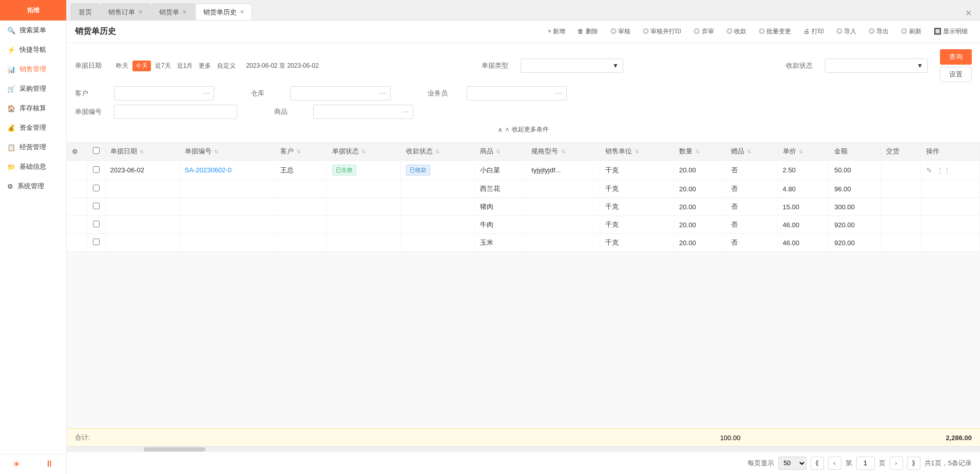 The height and width of the screenshot is (474, 980). What do you see at coordinates (406, 112) in the screenshot?
I see `goods-dots: ···` at bounding box center [406, 112].